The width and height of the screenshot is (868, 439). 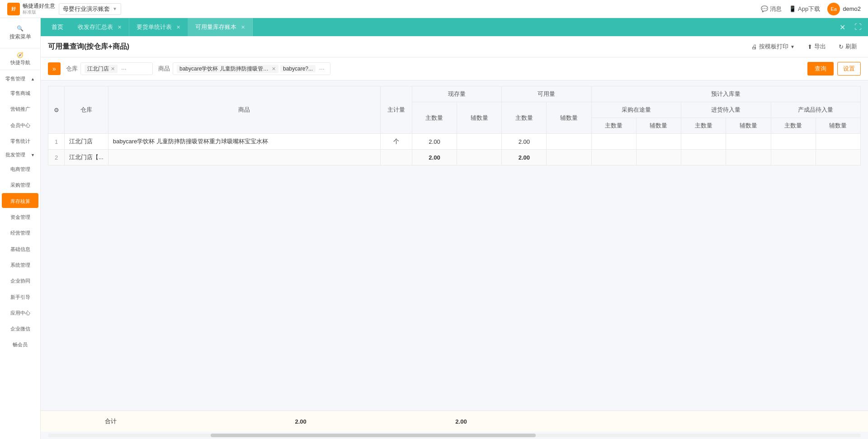 I want to click on print-template-button: 🖨 按模板打印 ▼, so click(x=773, y=47).